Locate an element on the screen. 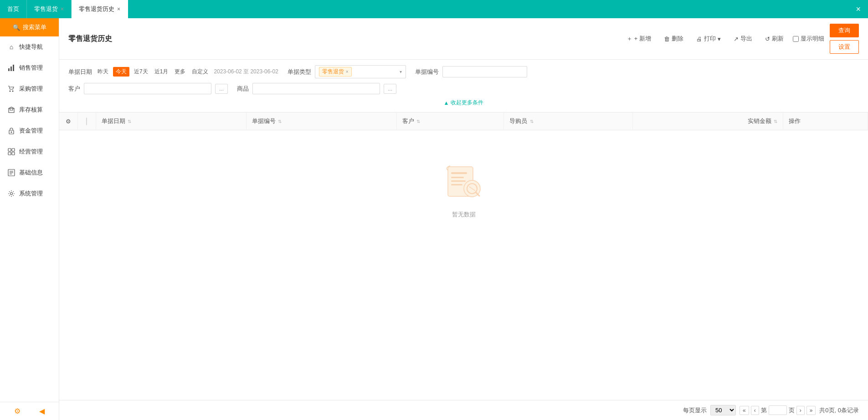  goods-ellipsis-btn: ... is located at coordinates (390, 89).